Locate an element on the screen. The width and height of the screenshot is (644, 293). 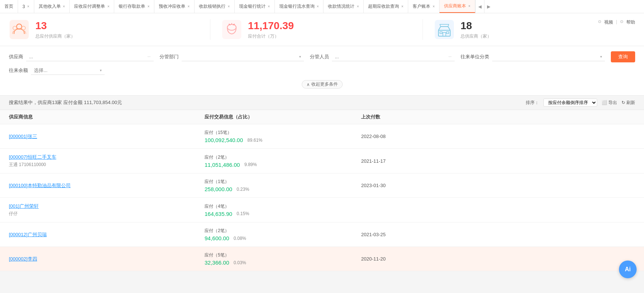
nav-tab-collection-stat: 收款情况统计 × is located at coordinates (343, 7).